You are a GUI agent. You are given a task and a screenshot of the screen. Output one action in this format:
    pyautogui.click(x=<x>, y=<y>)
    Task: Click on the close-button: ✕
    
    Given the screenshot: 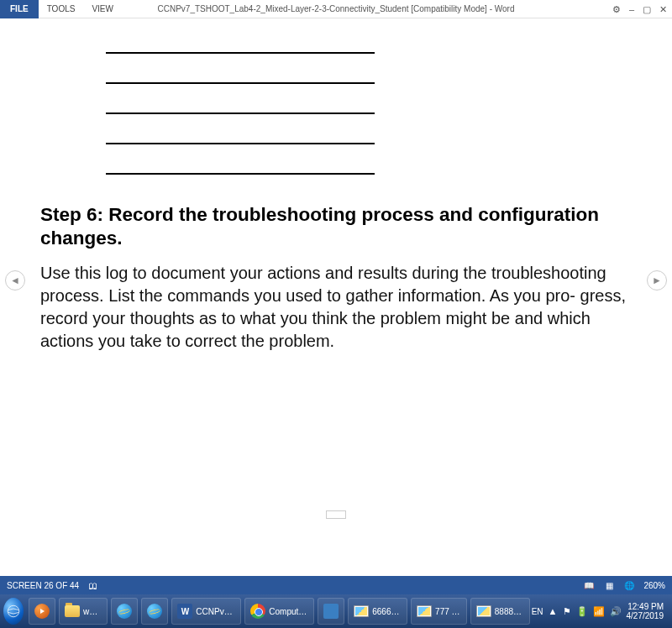 What is the action you would take?
    pyautogui.click(x=664, y=10)
    